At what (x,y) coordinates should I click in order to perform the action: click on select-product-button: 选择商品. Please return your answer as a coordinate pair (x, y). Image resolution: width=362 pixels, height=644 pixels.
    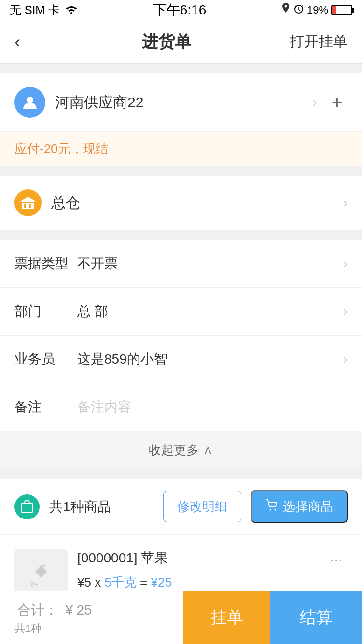
    Looking at the image, I should click on (299, 507).